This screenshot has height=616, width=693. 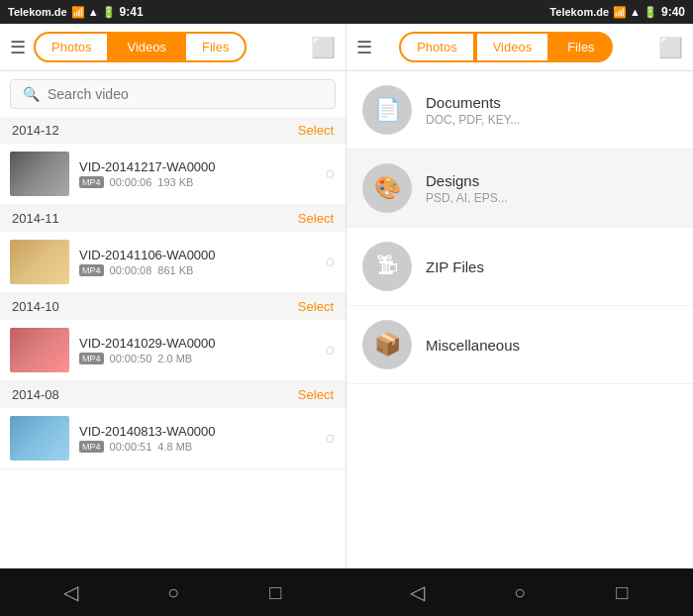 I want to click on video-size: 2.0 MB, so click(x=174, y=359).